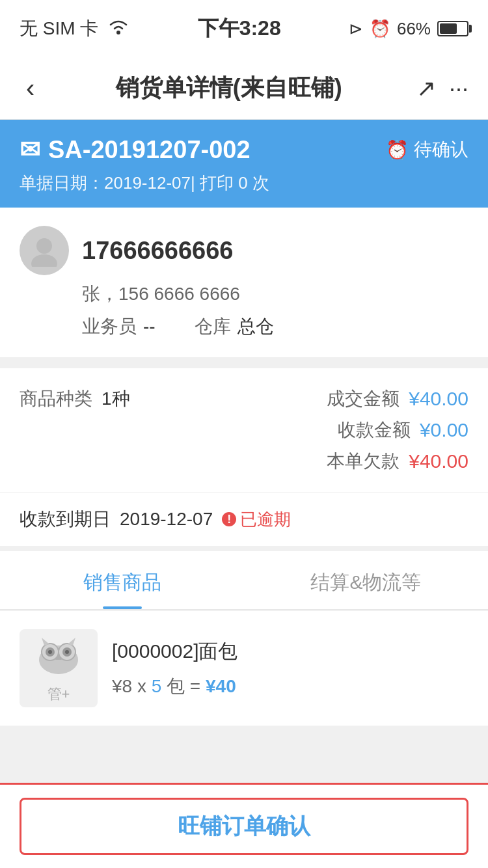  What do you see at coordinates (167, 519) in the screenshot?
I see `due-date-value: 2019-12-07` at bounding box center [167, 519].